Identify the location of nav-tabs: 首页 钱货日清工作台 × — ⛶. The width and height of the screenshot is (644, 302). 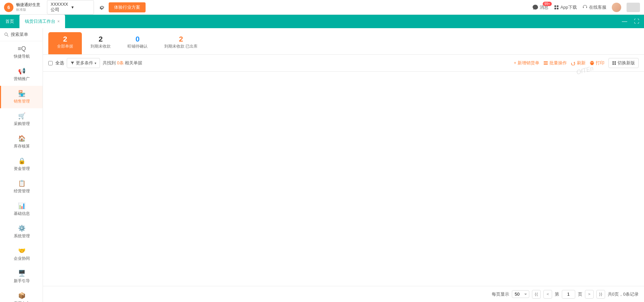
(322, 21).